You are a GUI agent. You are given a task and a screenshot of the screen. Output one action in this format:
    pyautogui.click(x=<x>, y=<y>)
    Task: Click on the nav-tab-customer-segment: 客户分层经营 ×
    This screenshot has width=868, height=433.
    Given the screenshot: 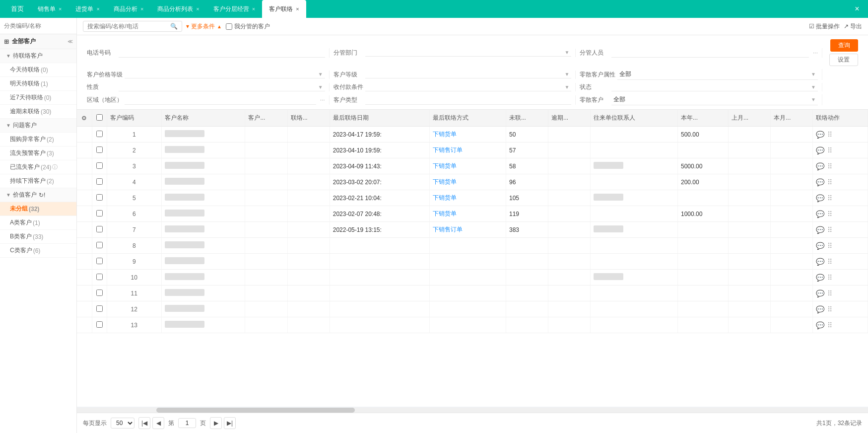 What is the action you would take?
    pyautogui.click(x=234, y=9)
    